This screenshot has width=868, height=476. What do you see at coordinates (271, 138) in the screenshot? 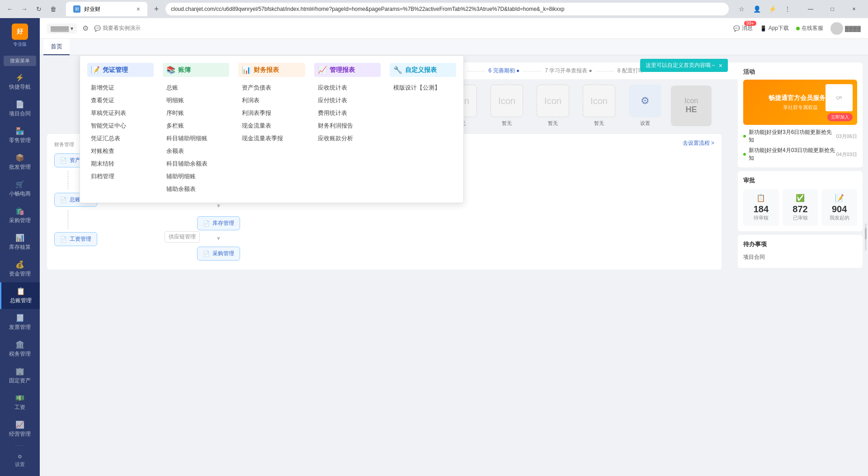
I see `menu-item-xianjin-jibao: 现金流量表季报` at bounding box center [271, 138].